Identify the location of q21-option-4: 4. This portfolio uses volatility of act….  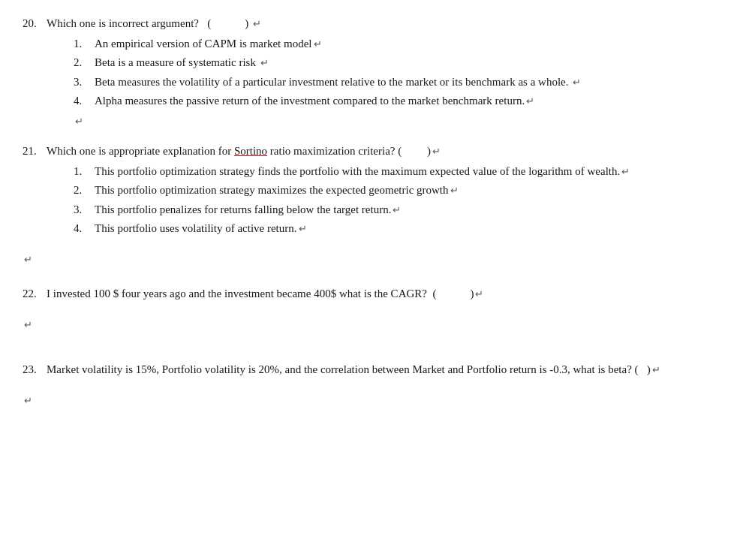
(399, 228).